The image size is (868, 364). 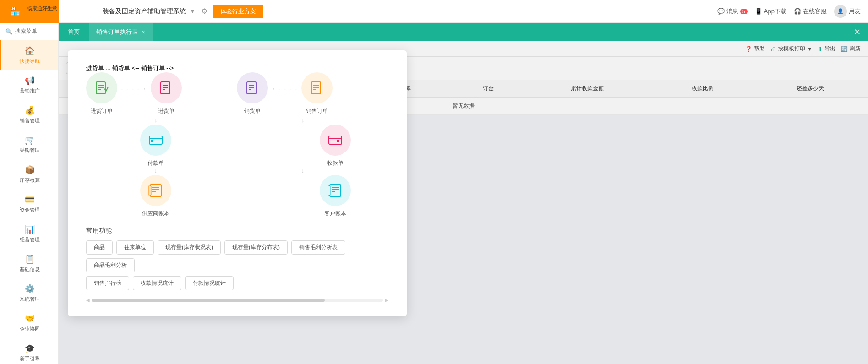 What do you see at coordinates (30, 170) in the screenshot?
I see `inventory-icon: 📦` at bounding box center [30, 170].